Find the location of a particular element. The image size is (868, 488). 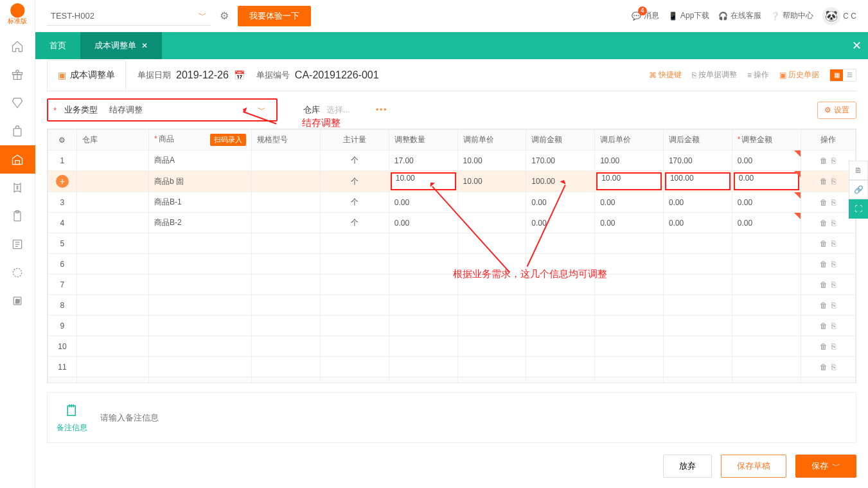

online-service-link: 🎧在线客服 is located at coordinates (740, 15).